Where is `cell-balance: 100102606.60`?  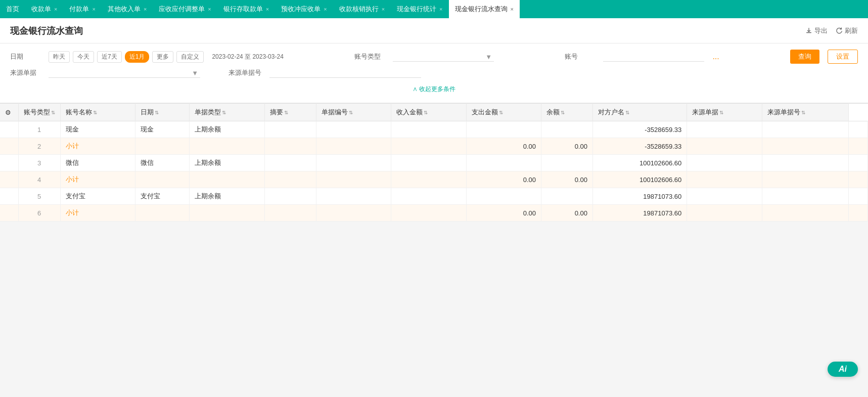
cell-balance: 100102606.60 is located at coordinates (639, 180).